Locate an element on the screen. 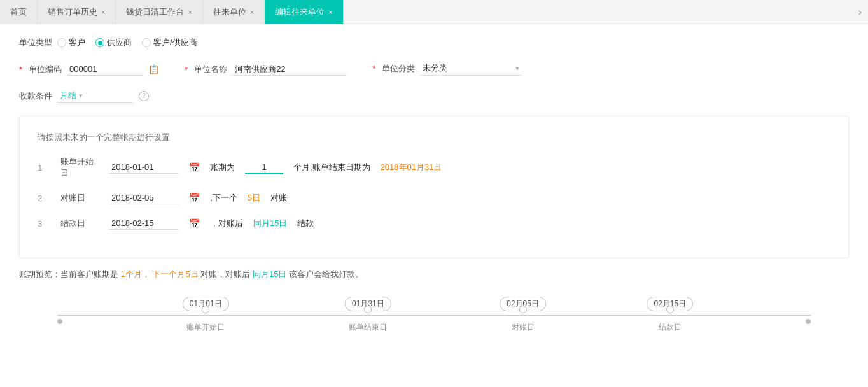 The width and height of the screenshot is (868, 387). unit-category-label: 单位分类 is located at coordinates (398, 69).